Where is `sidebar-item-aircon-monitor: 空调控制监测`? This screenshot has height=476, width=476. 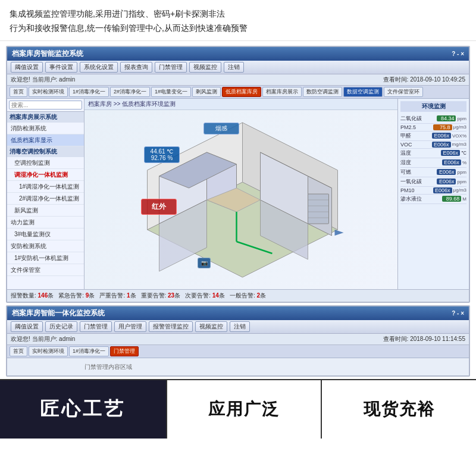 sidebar-item-aircon-monitor: 空调控制监测 is located at coordinates (45, 163).